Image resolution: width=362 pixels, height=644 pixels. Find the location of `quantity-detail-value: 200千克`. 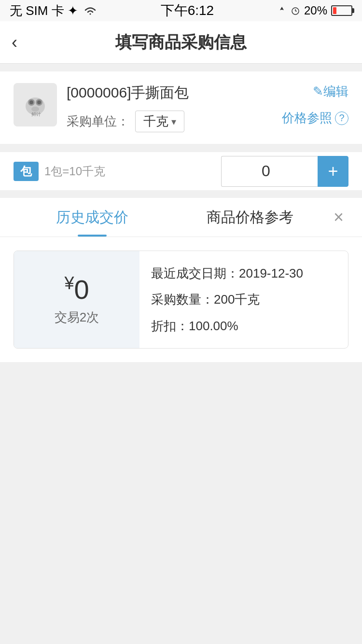

quantity-detail-value: 200千克 is located at coordinates (237, 299).